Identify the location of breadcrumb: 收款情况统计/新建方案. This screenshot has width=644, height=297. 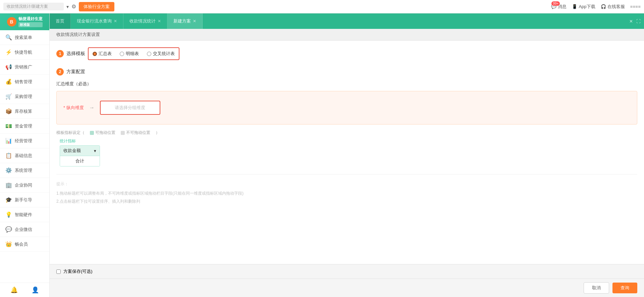
(34, 7).